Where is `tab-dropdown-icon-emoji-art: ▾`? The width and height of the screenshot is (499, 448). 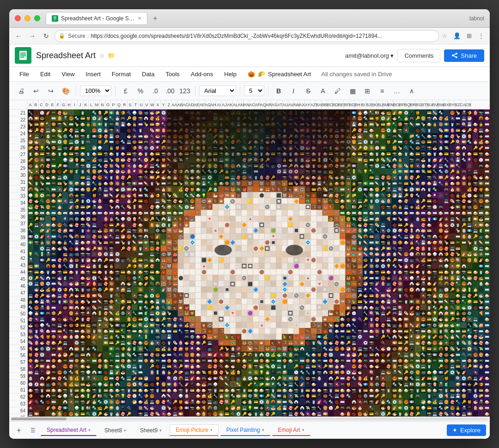
tab-dropdown-icon-emoji-art: ▾ is located at coordinates (303, 430).